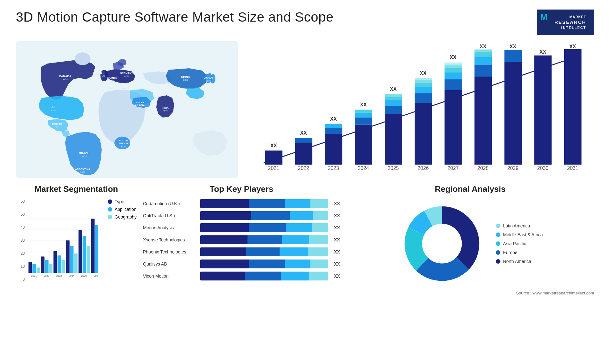  What do you see at coordinates (319, 204) in the screenshot?
I see `player-bar-seg4` at bounding box center [319, 204].